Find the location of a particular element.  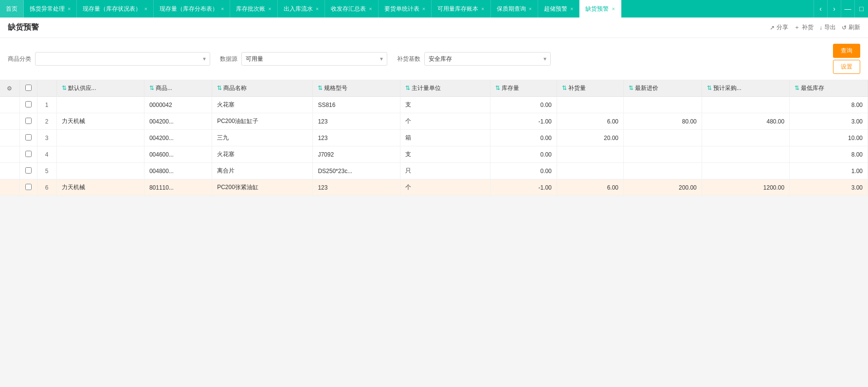

nav-tab-6: 收发存汇总表× is located at coordinates (351, 9).